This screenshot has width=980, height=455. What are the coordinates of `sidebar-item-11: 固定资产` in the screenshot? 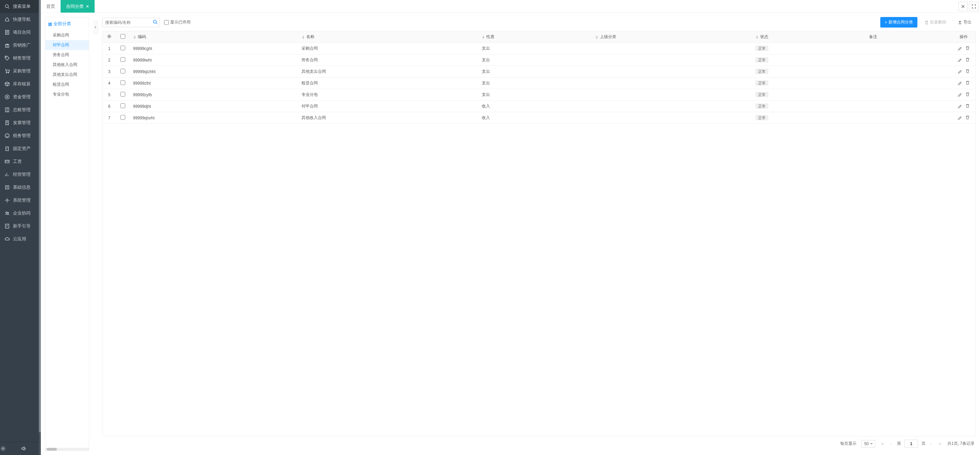 It's located at (21, 149).